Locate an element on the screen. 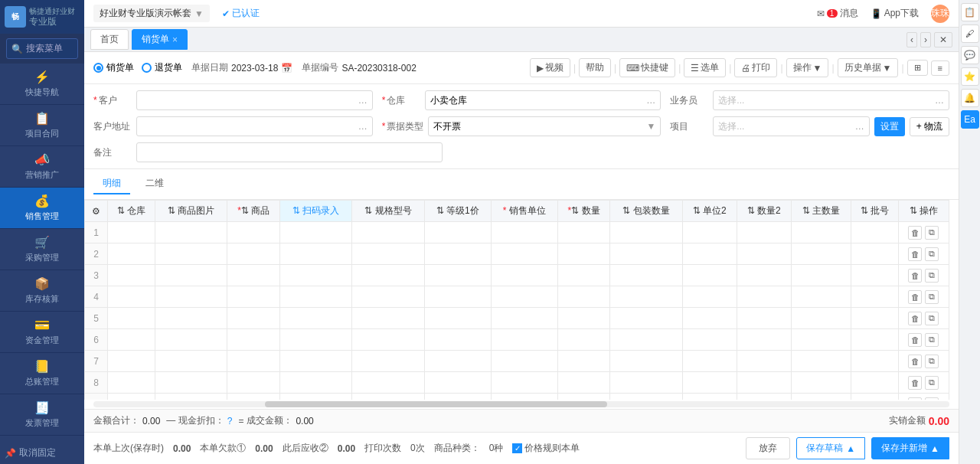 The image size is (980, 464). radio-return: 退货单 is located at coordinates (162, 67).